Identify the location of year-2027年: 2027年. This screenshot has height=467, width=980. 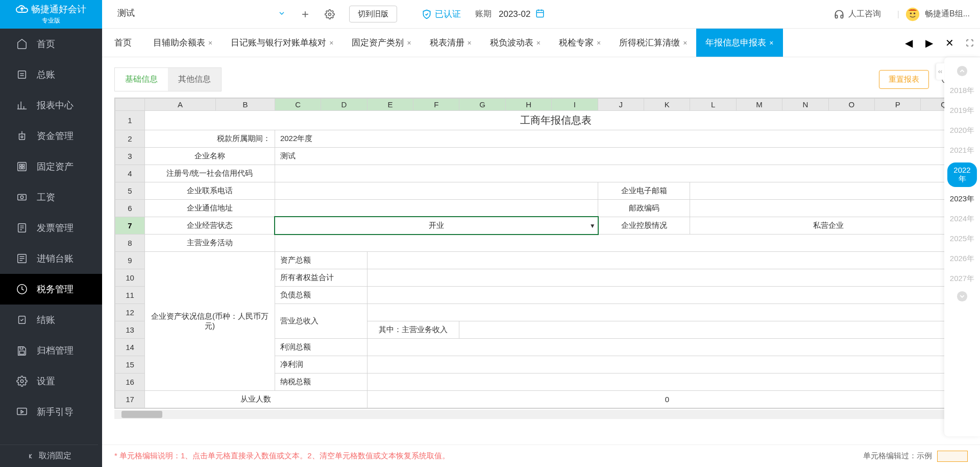
(962, 279).